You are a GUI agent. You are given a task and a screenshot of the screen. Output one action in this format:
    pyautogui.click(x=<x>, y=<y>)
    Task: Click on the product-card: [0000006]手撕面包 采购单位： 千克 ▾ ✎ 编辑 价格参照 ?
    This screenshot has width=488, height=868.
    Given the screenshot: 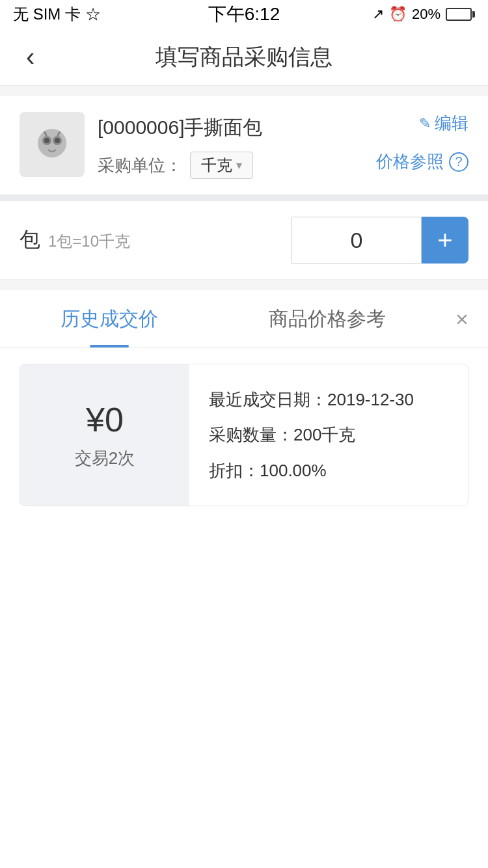 What is the action you would take?
    pyautogui.click(x=244, y=146)
    